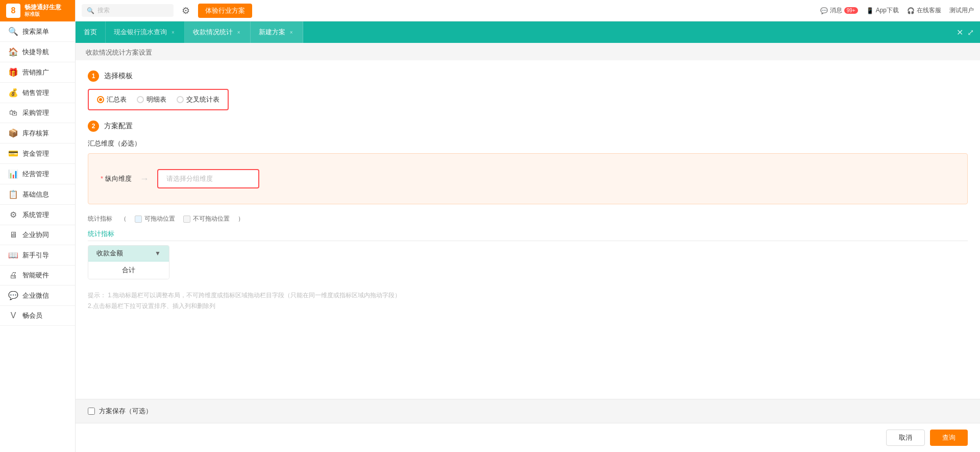 The image size is (980, 452). What do you see at coordinates (38, 174) in the screenshot?
I see `sidebar-item-management: 📊 经营管理` at bounding box center [38, 174].